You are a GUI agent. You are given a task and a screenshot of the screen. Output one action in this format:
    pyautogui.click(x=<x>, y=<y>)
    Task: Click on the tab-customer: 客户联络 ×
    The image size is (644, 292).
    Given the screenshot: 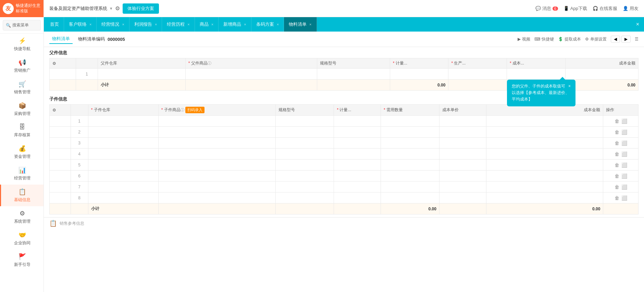 What is the action you would take?
    pyautogui.click(x=80, y=24)
    